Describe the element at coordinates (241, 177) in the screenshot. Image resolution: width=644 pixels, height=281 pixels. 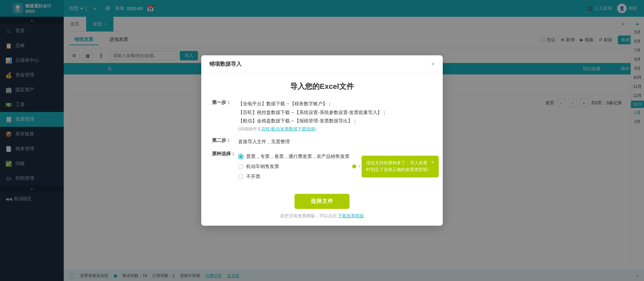
I see `radio-circle-no-invoice` at that location.